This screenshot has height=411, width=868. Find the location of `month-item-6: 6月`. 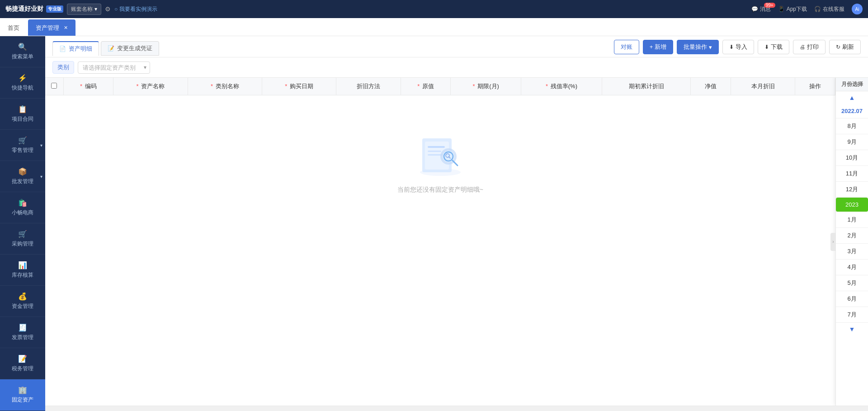

month-item-6: 6月 is located at coordinates (852, 299).